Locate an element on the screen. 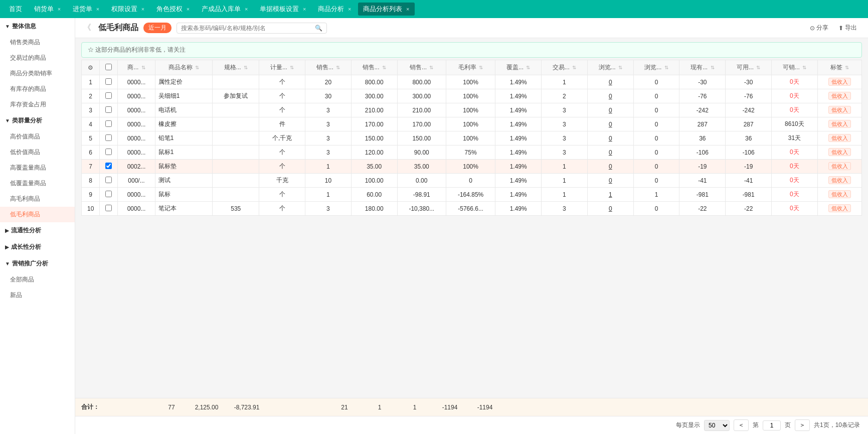 The height and width of the screenshot is (434, 868). col-spec: 规格... ⇅ is located at coordinates (236, 68).